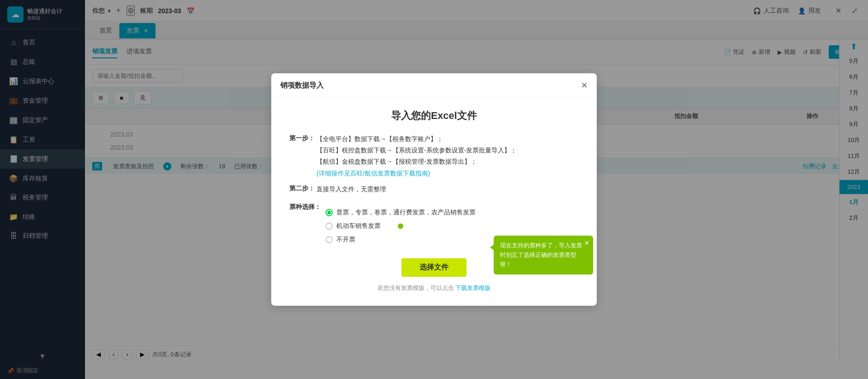  I want to click on tooltip-close-btn: ✕, so click(587, 243).